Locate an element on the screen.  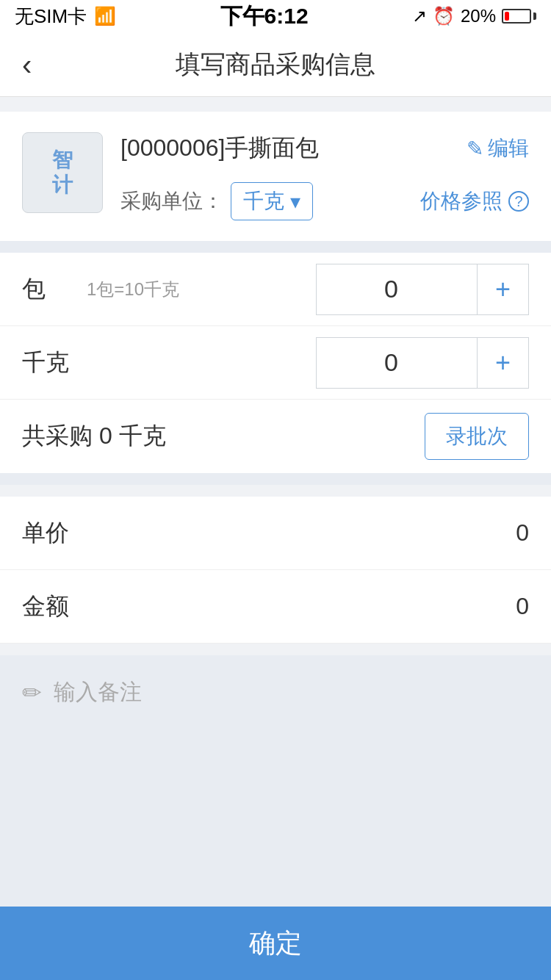
product-logo: 智 计 is located at coordinates (62, 172).